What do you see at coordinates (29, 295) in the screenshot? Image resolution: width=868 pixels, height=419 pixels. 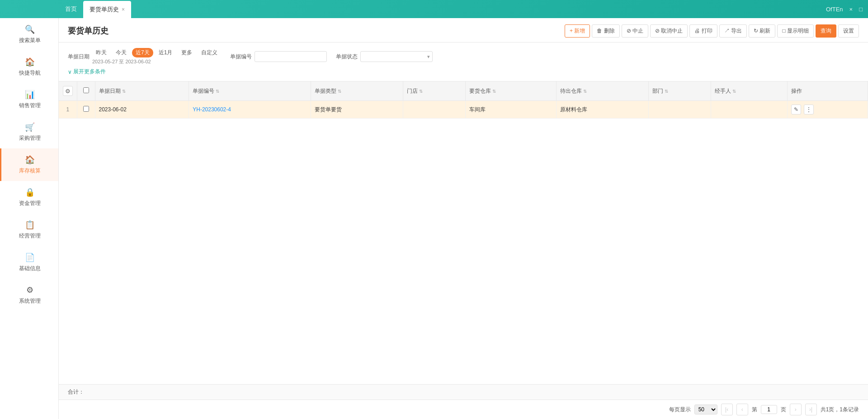 I see `sidebar-item-system: ⚙ 系统管理` at bounding box center [29, 295].